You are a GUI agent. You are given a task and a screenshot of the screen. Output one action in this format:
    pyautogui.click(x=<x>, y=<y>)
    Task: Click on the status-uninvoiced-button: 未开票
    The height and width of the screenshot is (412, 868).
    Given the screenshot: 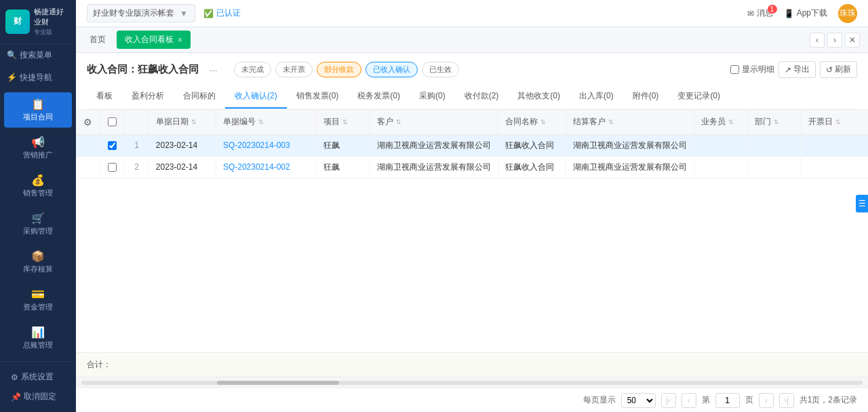 What is the action you would take?
    pyautogui.click(x=294, y=69)
    